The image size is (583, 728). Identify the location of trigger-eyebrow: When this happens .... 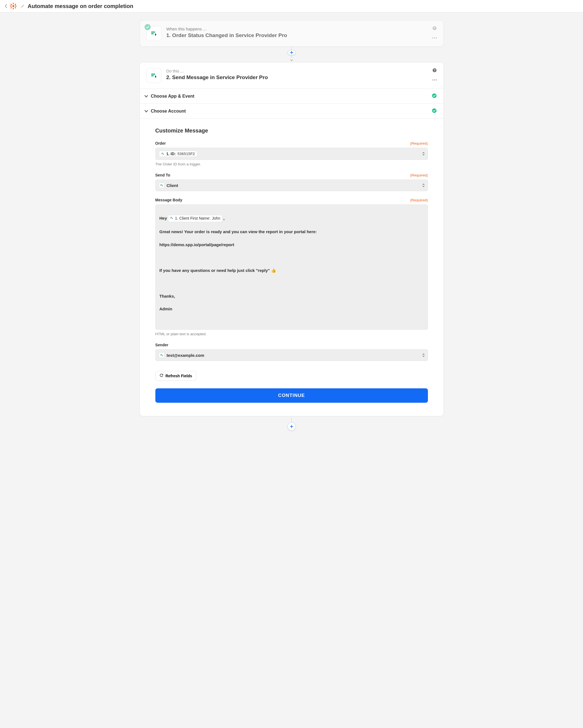
(297, 29).